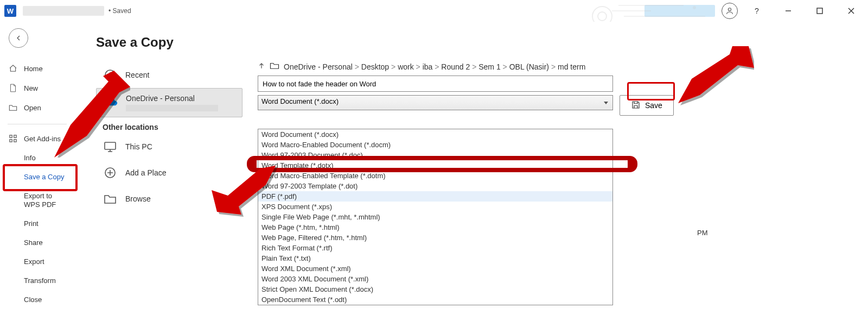  What do you see at coordinates (111, 102) in the screenshot?
I see `onedrive-icon` at bounding box center [111, 102].